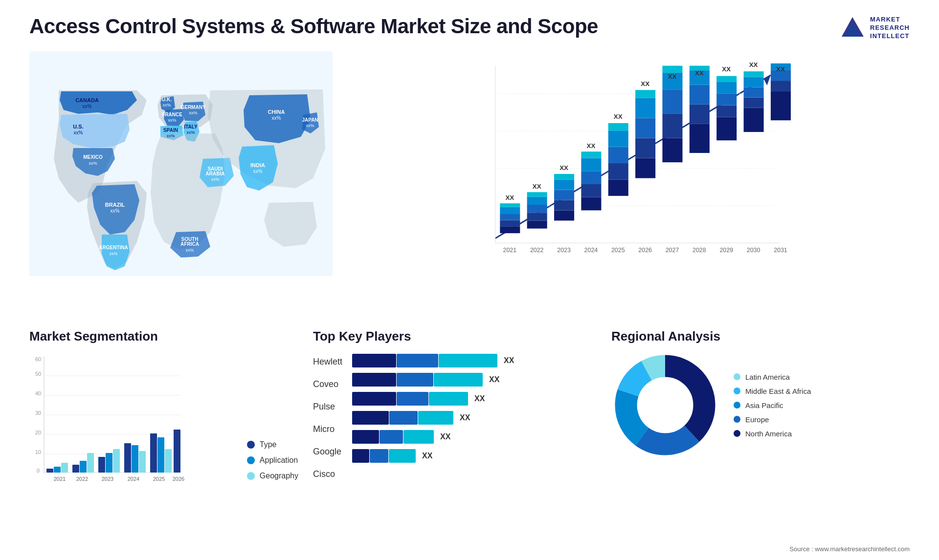  What do you see at coordinates (772, 377) in the screenshot?
I see `legend-latin-america: Latin America` at bounding box center [772, 377].